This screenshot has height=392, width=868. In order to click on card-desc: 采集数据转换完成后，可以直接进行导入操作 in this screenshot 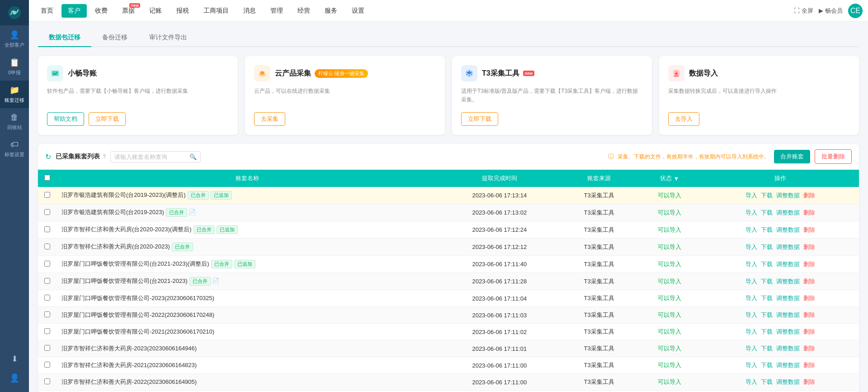, I will do `click(759, 96)`.